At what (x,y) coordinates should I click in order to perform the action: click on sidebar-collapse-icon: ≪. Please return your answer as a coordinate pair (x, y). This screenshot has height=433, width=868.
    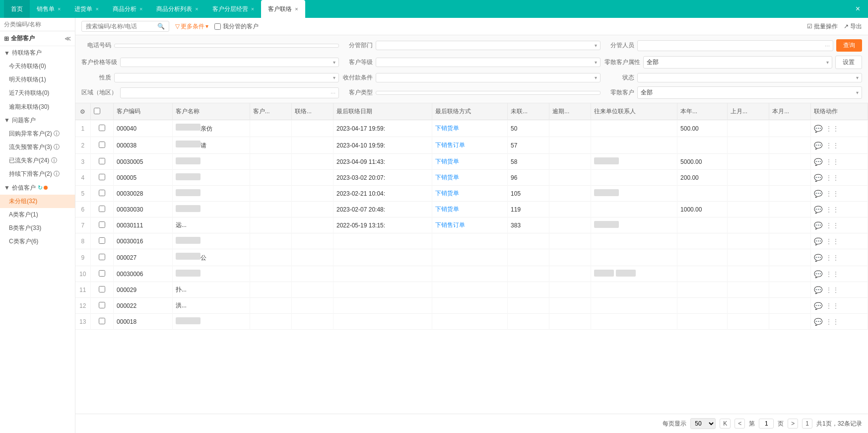
    Looking at the image, I should click on (67, 39).